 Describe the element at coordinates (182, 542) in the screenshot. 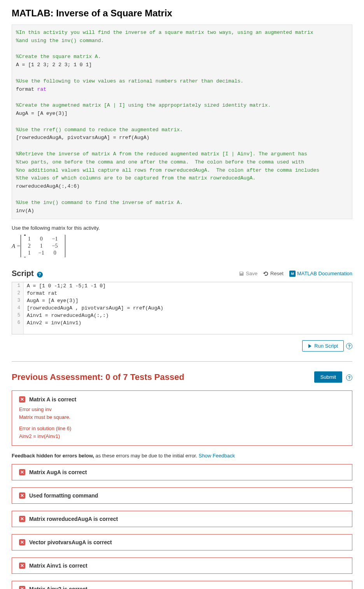

I see `test-result-pivotvars: ✕Vector pivotvarsAugA is correct` at that location.